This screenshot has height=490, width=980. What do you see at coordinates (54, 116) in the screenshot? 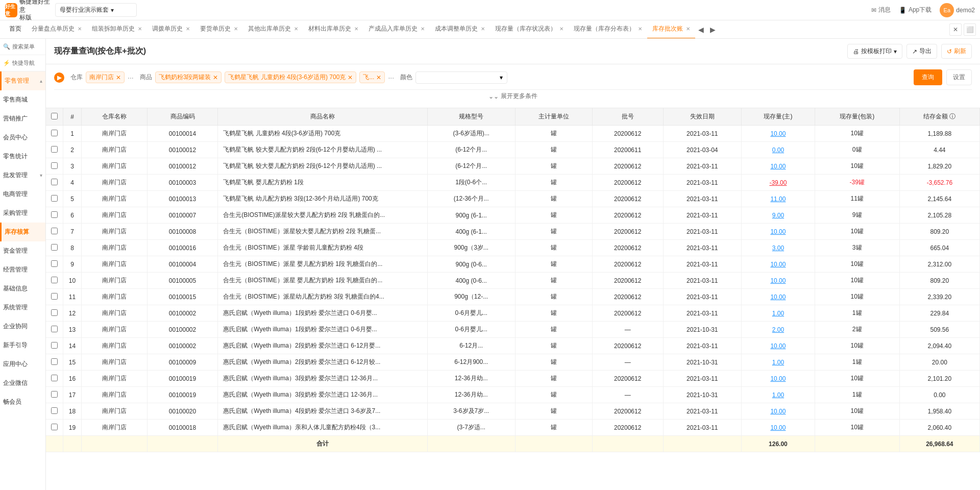
I see `select-all-checkbox` at bounding box center [54, 116].